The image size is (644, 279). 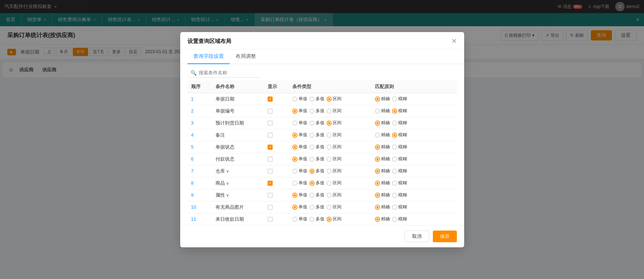 What do you see at coordinates (246, 57) in the screenshot?
I see `dialog-tab-layout: 布局调整` at bounding box center [246, 57].